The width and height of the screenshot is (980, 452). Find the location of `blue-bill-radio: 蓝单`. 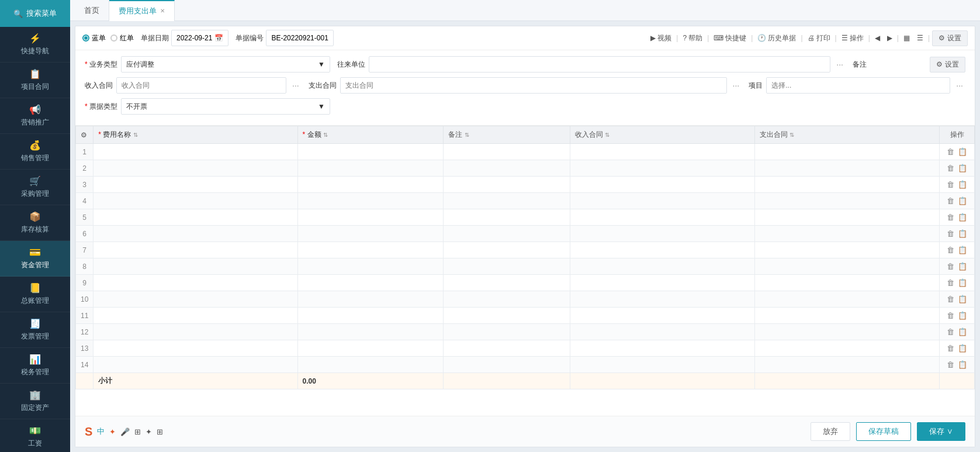

blue-bill-radio: 蓝单 is located at coordinates (94, 39).